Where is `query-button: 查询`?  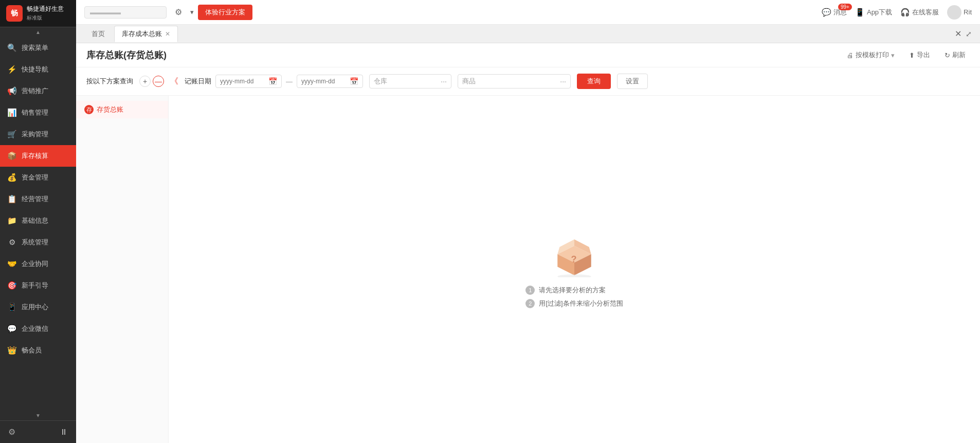
query-button: 查询 is located at coordinates (594, 81).